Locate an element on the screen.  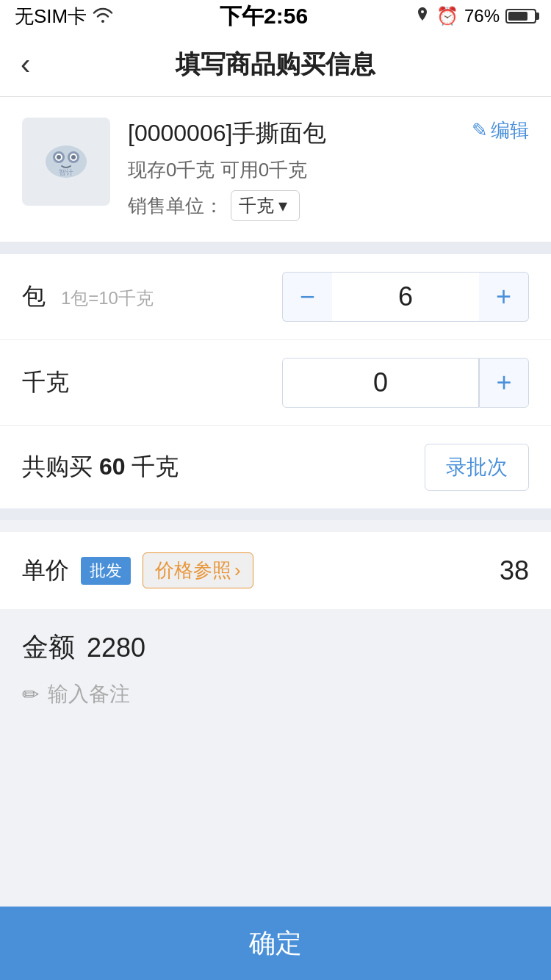
price-row: 单价 批发 价格参照 › 38 is located at coordinates (276, 570).